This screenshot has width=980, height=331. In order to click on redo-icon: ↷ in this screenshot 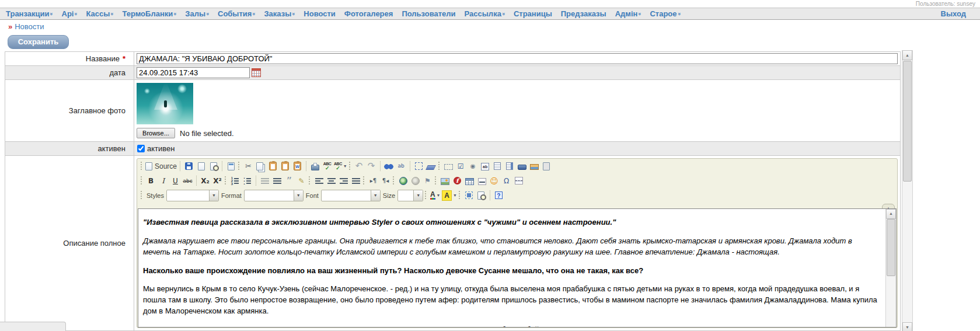, I will do `click(371, 166)`.